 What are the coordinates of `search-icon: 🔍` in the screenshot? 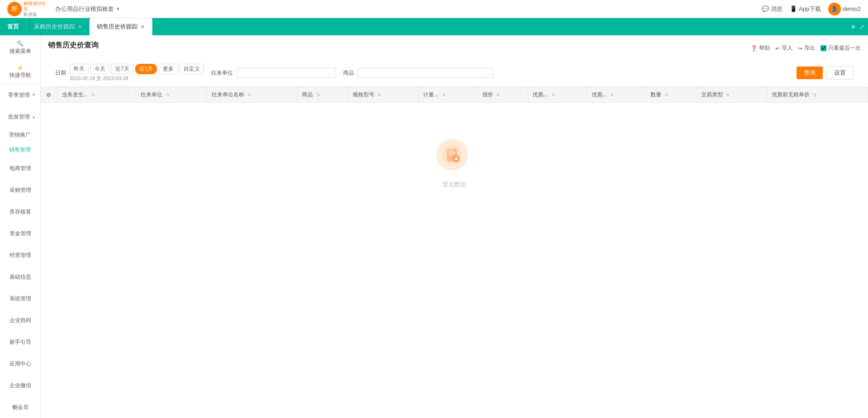 It's located at (20, 43).